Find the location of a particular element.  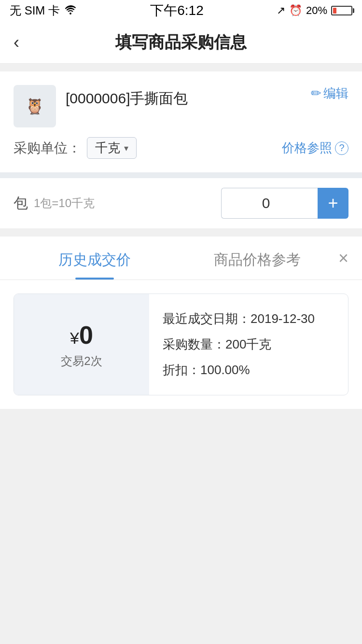

bag-label: 包 is located at coordinates (21, 204).